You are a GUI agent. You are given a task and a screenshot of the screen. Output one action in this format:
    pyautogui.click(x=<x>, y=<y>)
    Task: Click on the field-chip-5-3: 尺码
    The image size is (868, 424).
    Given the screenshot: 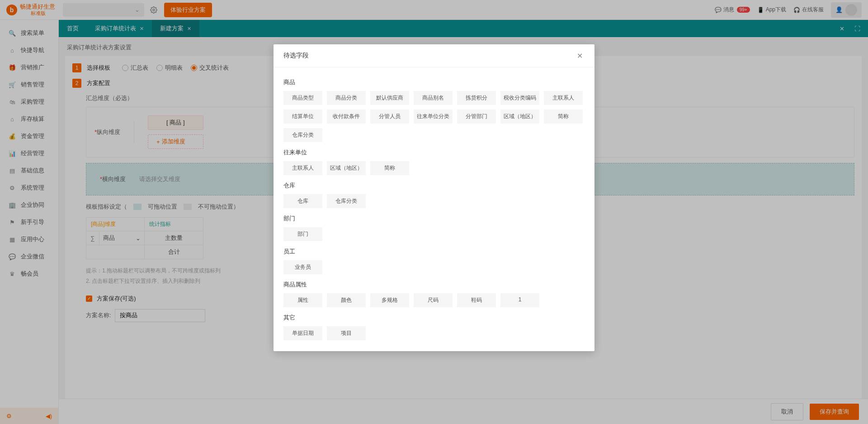 What is the action you would take?
    pyautogui.click(x=433, y=300)
    